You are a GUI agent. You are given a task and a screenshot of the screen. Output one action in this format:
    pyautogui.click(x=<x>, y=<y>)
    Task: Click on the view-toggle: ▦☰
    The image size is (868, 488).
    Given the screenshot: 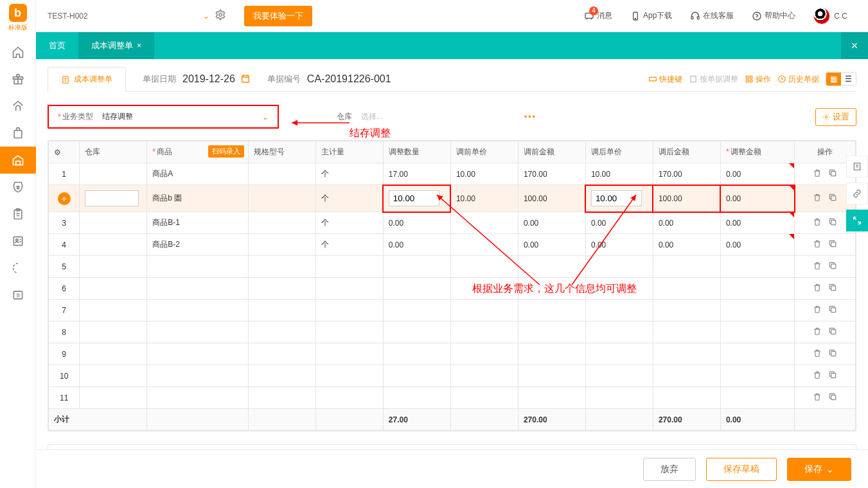 What is the action you would take?
    pyautogui.click(x=841, y=79)
    